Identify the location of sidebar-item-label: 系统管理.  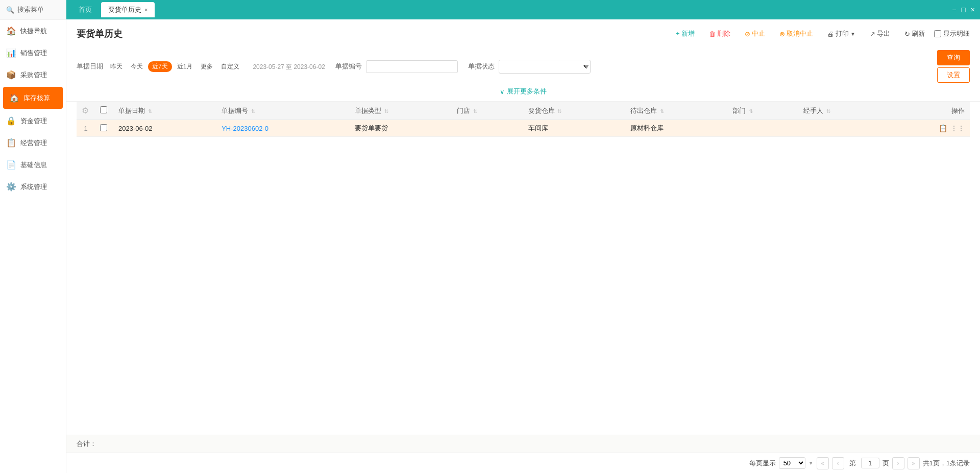
(34, 187).